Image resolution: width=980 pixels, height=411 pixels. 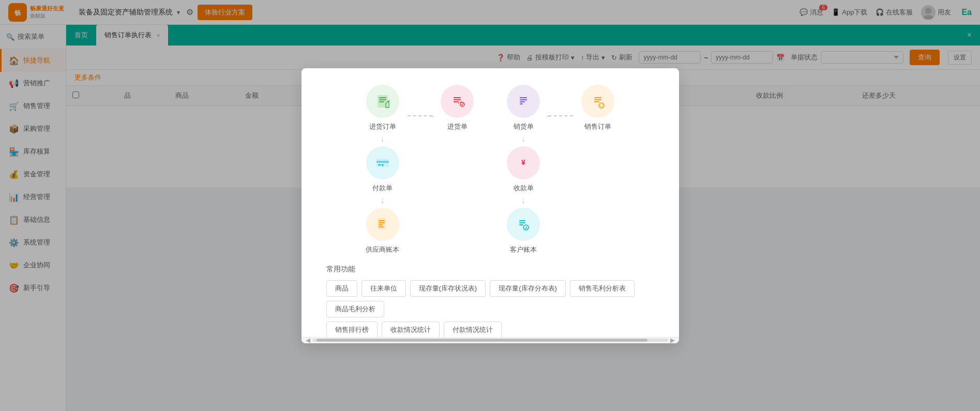 What do you see at coordinates (672, 340) in the screenshot?
I see `scroll-right-btn: ▶` at bounding box center [672, 340].